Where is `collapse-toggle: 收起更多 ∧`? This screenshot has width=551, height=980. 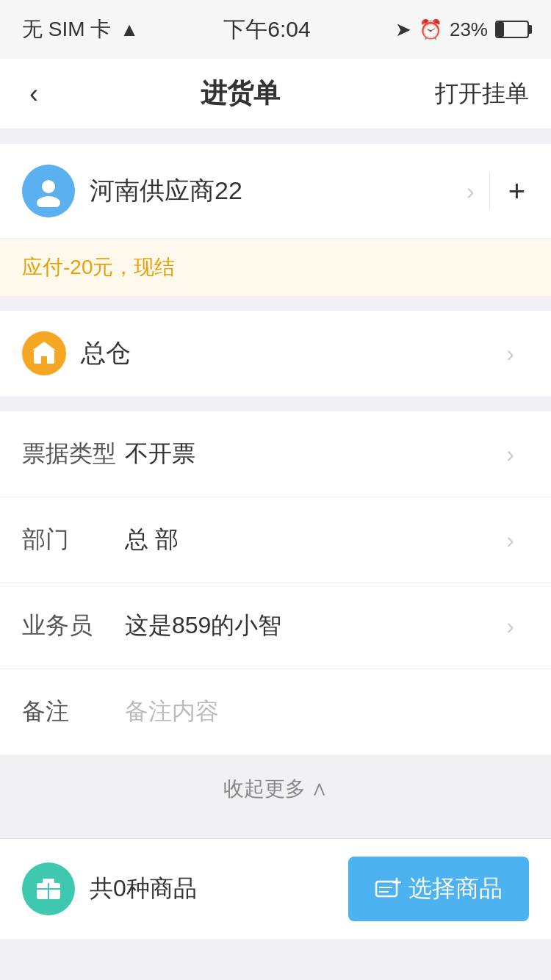 collapse-toggle: 收起更多 ∧ is located at coordinates (276, 789).